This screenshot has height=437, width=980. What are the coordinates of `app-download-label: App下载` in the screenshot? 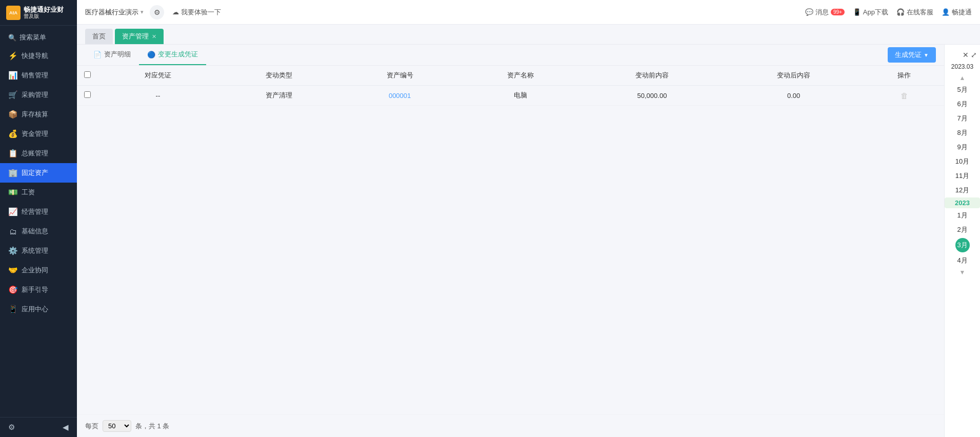 It's located at (876, 12).